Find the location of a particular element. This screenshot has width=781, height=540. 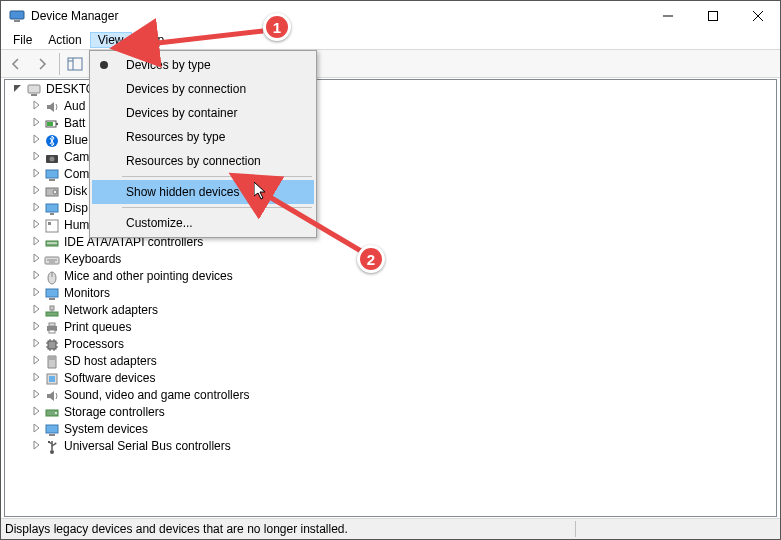

nav-back-button is located at coordinates (16, 64).